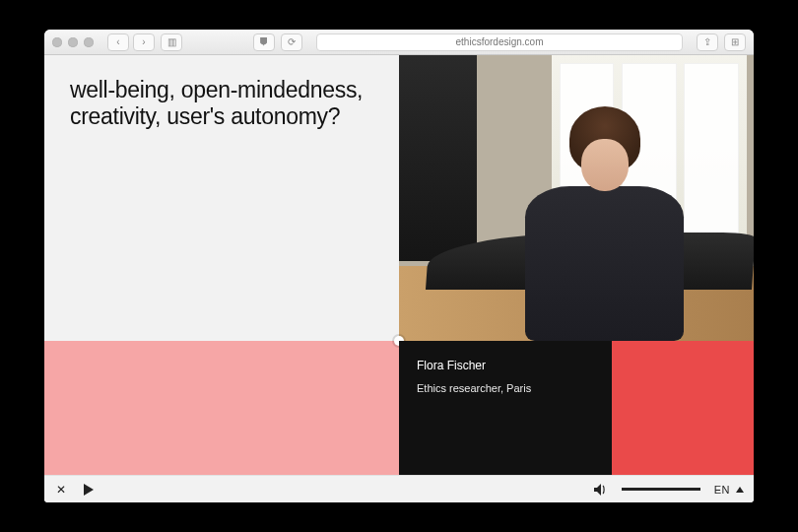 Image resolution: width=798 pixels, height=532 pixels. What do you see at coordinates (499, 42) in the screenshot?
I see `url-bar: ethicsfordesign.com` at bounding box center [499, 42].